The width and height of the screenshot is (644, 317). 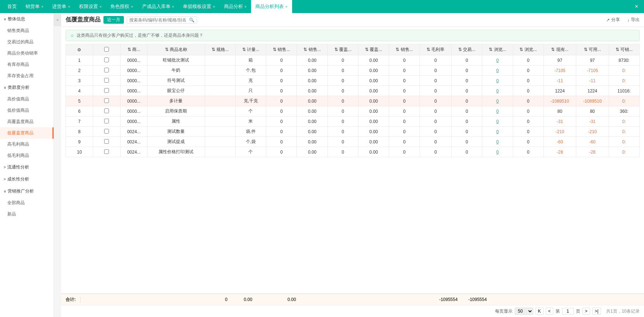 What do you see at coordinates (374, 50) in the screenshot?
I see `col-header-coverage2: ⇅ 覆盖...` at bounding box center [374, 50].